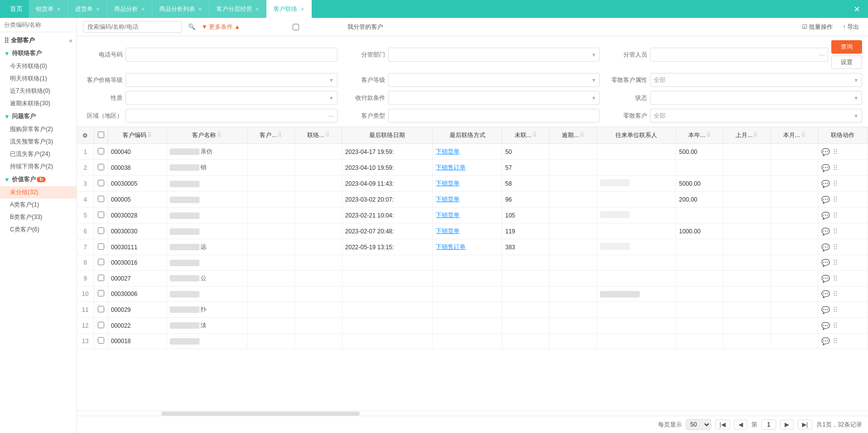 This screenshot has height=433, width=868. I want to click on col-last-month: 上月...⠿, so click(746, 136).